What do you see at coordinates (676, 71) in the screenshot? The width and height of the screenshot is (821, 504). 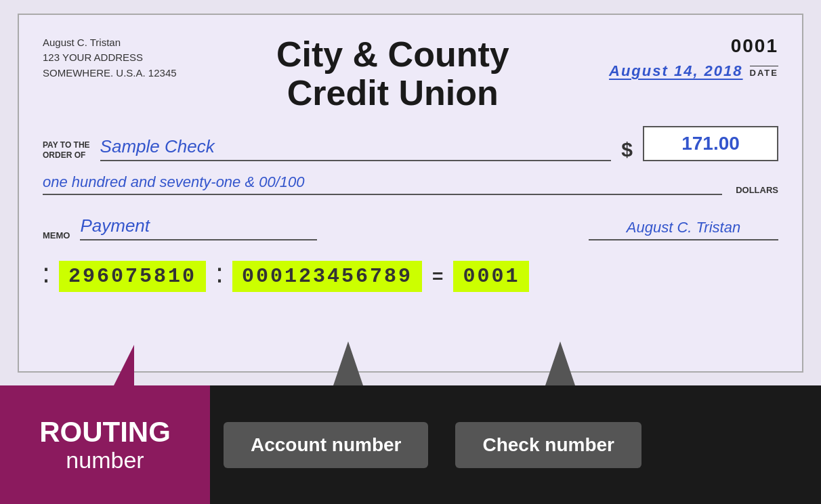 I see `date-value: August 14, 2018` at bounding box center [676, 71].